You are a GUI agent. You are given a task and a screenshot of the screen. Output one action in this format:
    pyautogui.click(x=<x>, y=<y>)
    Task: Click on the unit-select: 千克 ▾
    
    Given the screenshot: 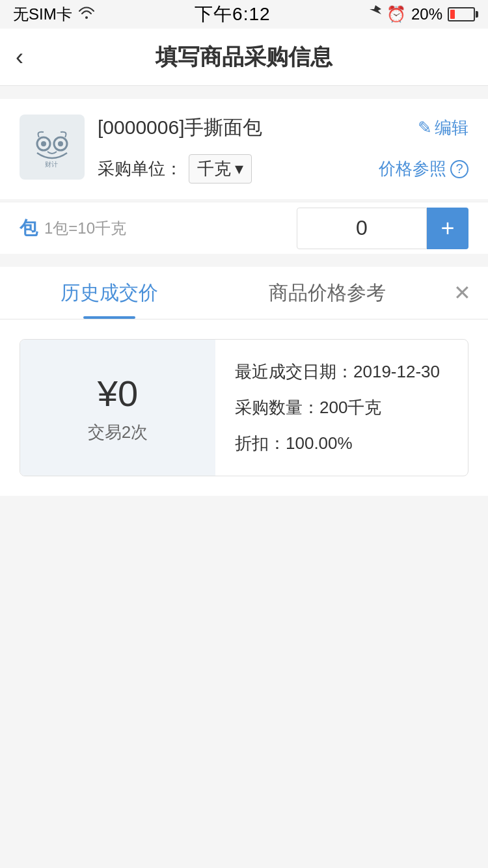 What is the action you would take?
    pyautogui.click(x=220, y=169)
    